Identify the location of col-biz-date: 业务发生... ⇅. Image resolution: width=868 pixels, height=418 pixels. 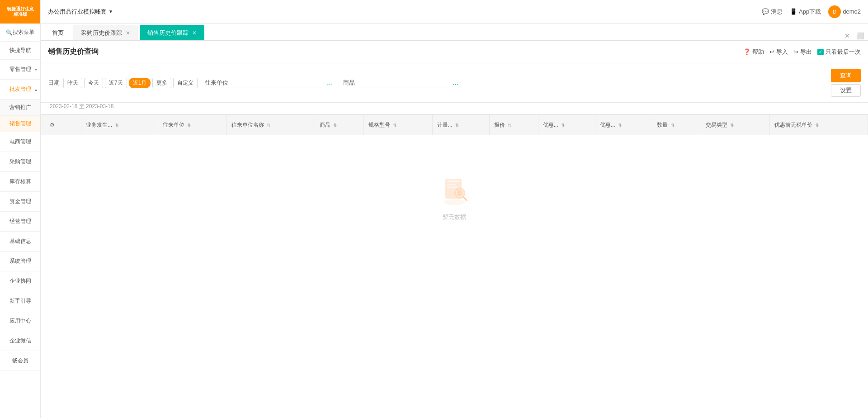
(120, 125).